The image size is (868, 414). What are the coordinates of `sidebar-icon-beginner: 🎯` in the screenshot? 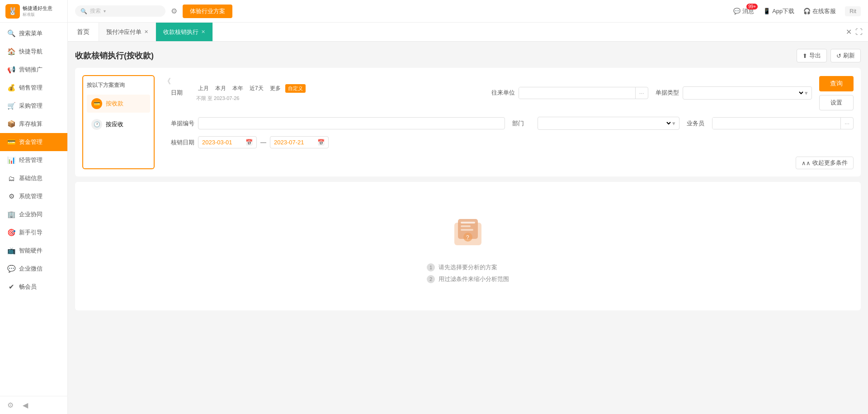 It's located at (11, 233).